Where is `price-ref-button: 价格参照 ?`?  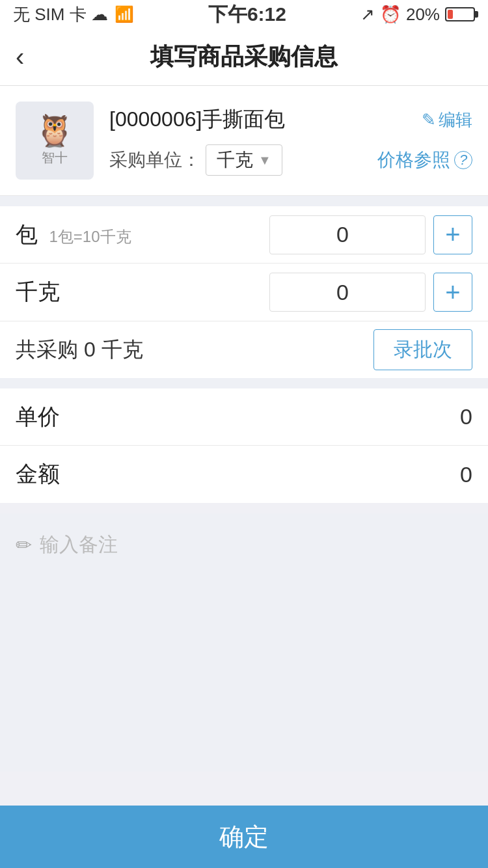
price-ref-button: 价格参照 ? is located at coordinates (425, 160).